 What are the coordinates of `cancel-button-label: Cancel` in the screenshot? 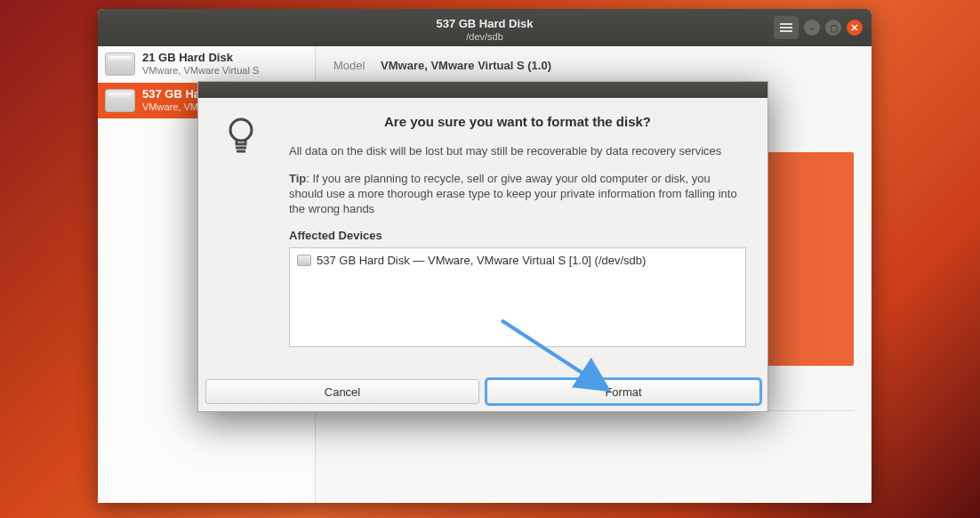 It's located at (342, 392).